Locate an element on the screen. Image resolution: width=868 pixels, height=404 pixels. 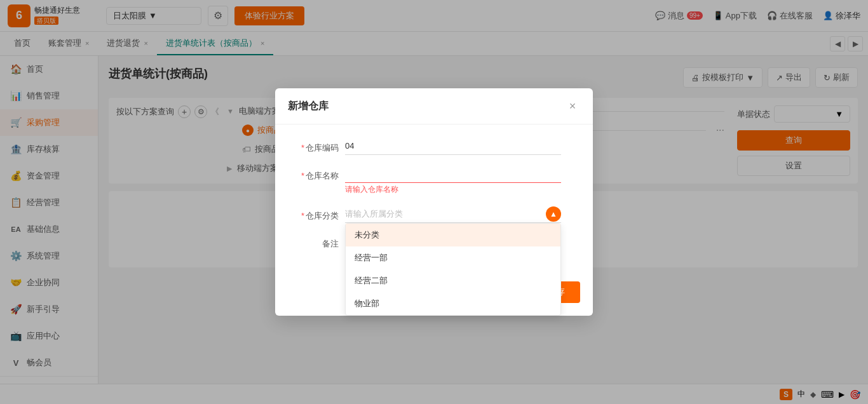
category-option-3: 物业部 is located at coordinates (453, 304).